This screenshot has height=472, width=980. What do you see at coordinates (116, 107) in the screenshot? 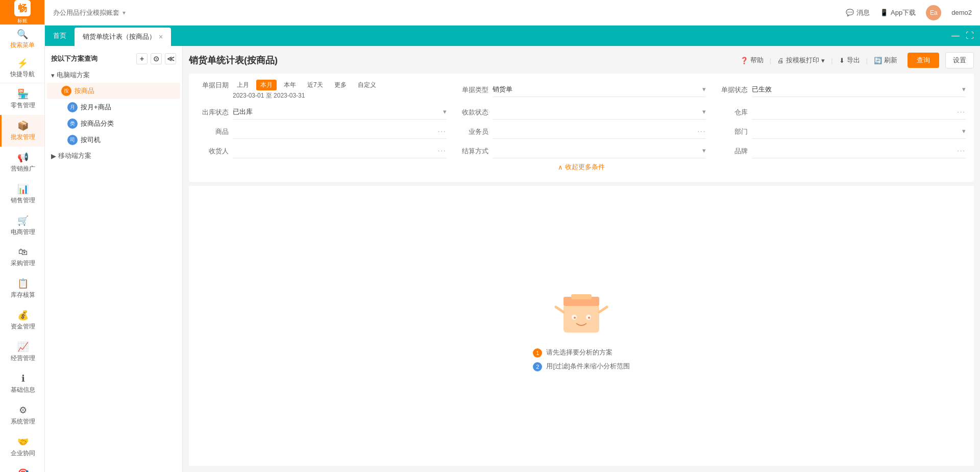
I see `scheme-item-by-month-product: 月 按月+商品` at bounding box center [116, 107].